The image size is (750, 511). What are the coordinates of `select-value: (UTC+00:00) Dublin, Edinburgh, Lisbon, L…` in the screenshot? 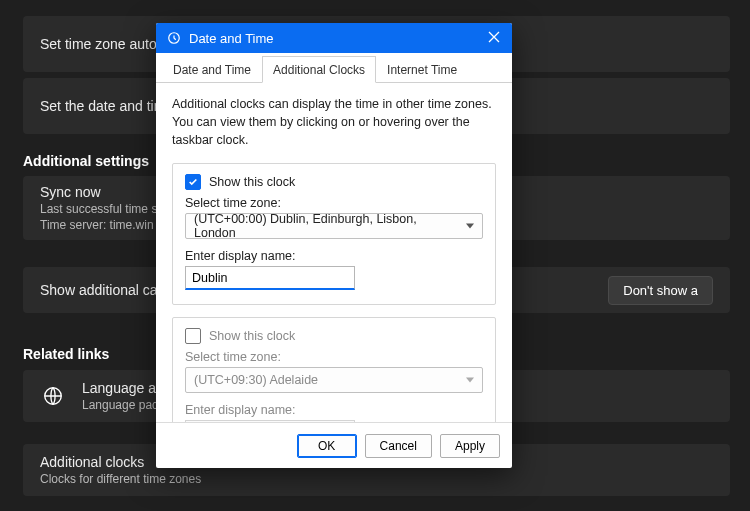 It's located at (327, 226).